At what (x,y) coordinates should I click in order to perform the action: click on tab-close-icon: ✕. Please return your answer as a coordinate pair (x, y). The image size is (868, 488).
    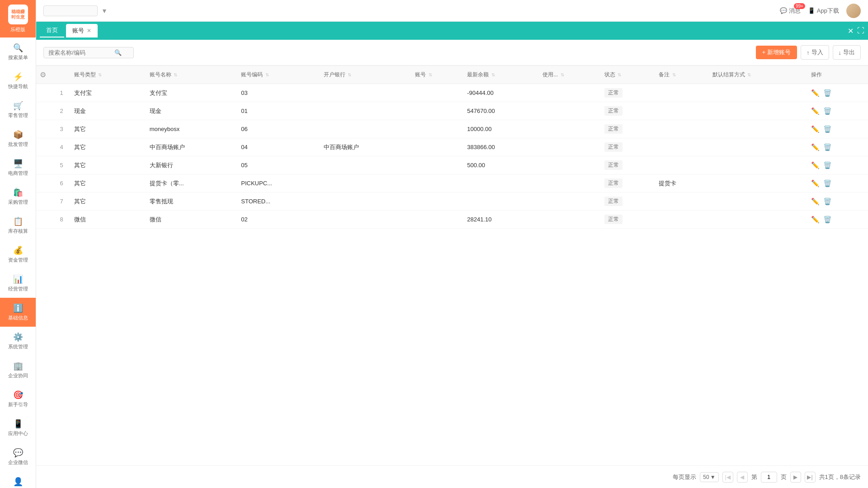
    Looking at the image, I should click on (851, 31).